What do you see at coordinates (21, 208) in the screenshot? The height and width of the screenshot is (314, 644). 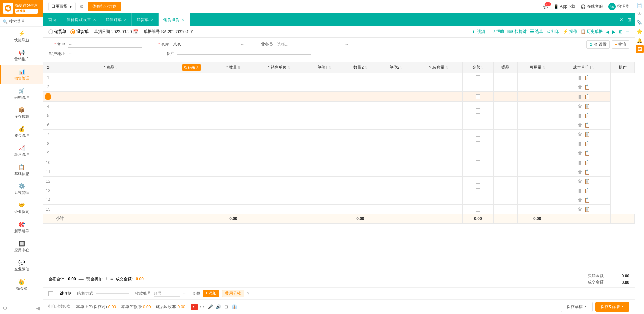 I see `sidebar-item-enterprise: 🤝 企业协同` at bounding box center [21, 208].